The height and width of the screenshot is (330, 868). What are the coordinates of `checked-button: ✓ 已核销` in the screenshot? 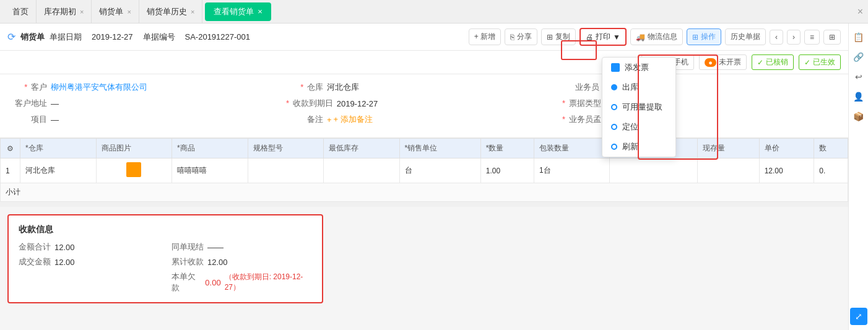 It's located at (773, 62).